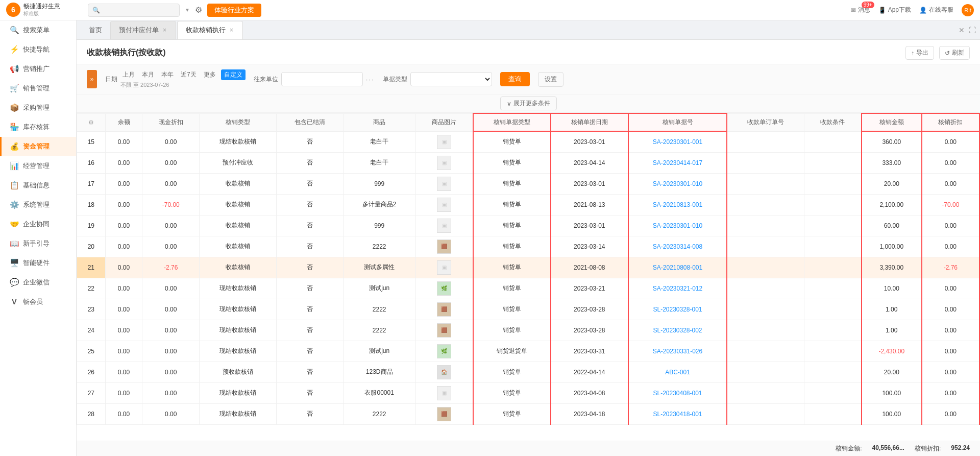  I want to click on cell-doc-date: 2023-03-28, so click(590, 309).